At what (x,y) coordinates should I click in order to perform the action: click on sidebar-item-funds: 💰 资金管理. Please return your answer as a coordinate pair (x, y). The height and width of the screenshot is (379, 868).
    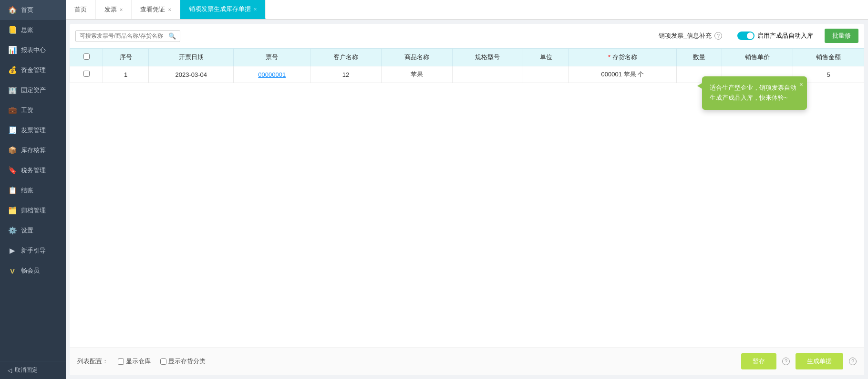
    Looking at the image, I should click on (33, 70).